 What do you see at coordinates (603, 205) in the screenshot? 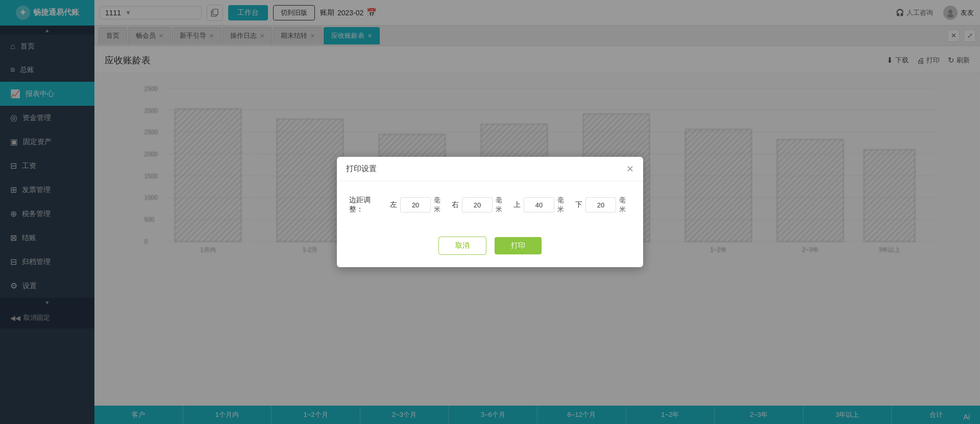
I see `bottom-margin-group: 下 毫米` at bounding box center [603, 205].